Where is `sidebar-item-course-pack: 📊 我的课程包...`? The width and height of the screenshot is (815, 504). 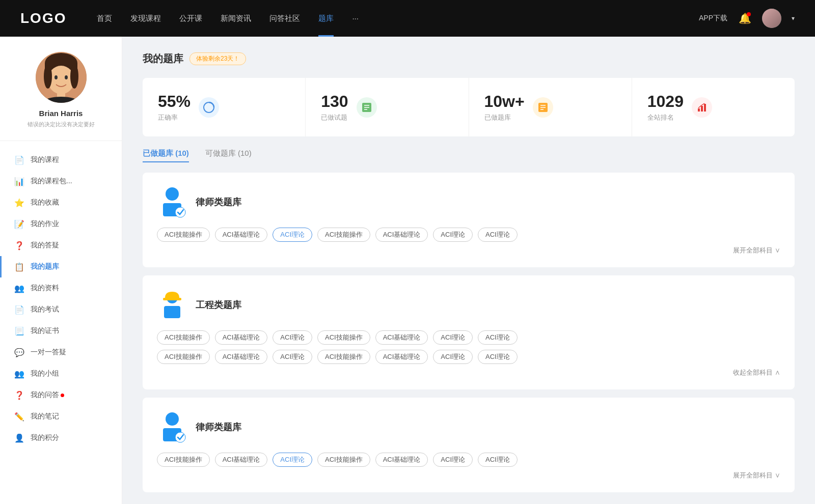
sidebar-item-course-pack: 📊 我的课程包... is located at coordinates (61, 181).